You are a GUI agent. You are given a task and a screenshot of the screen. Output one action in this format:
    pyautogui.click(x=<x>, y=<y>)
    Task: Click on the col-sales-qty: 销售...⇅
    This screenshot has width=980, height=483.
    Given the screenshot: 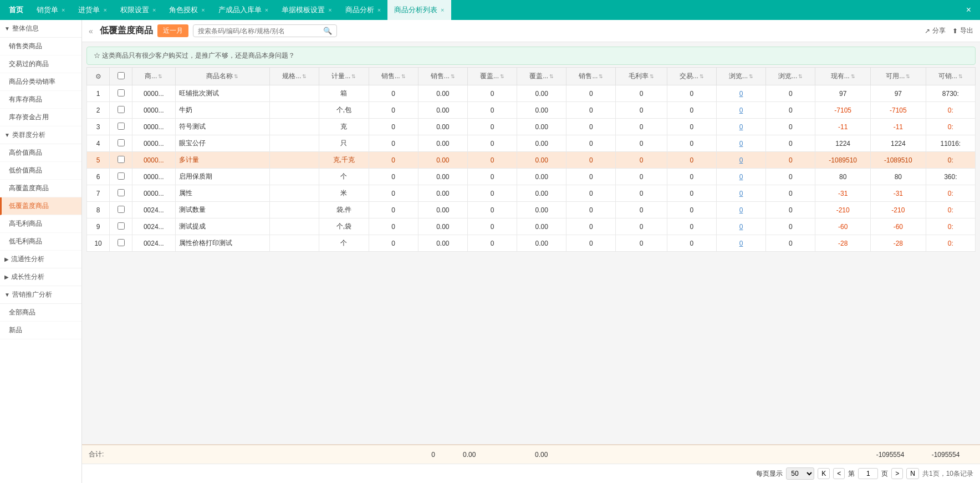 What is the action you would take?
    pyautogui.click(x=394, y=77)
    